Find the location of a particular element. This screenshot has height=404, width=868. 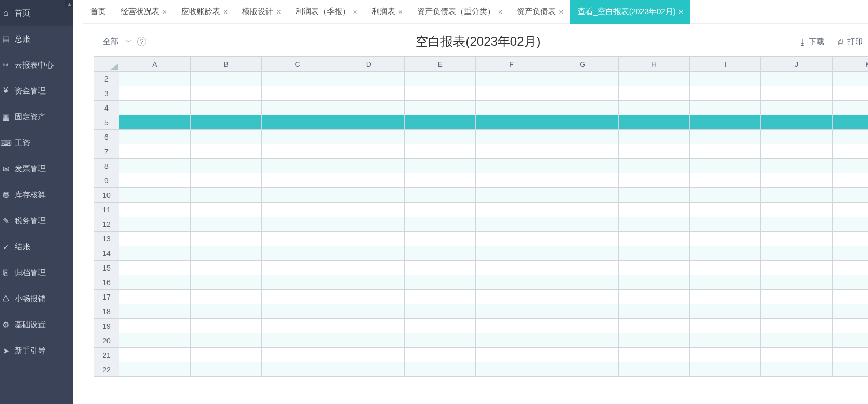

row-header: 18 is located at coordinates (107, 312).